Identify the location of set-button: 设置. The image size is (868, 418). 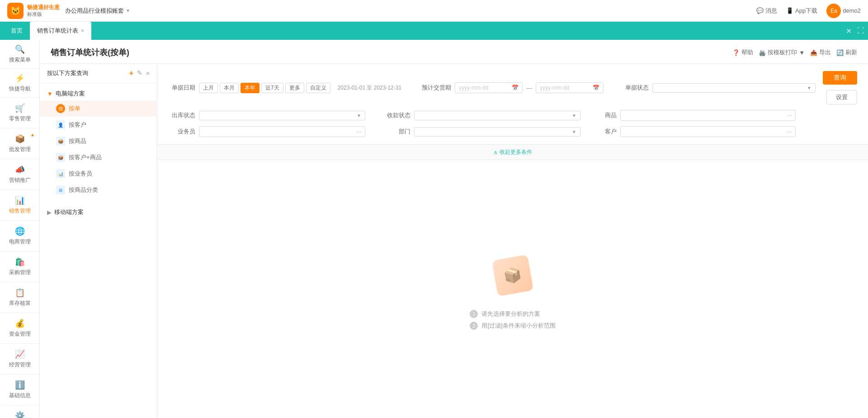
(842, 97).